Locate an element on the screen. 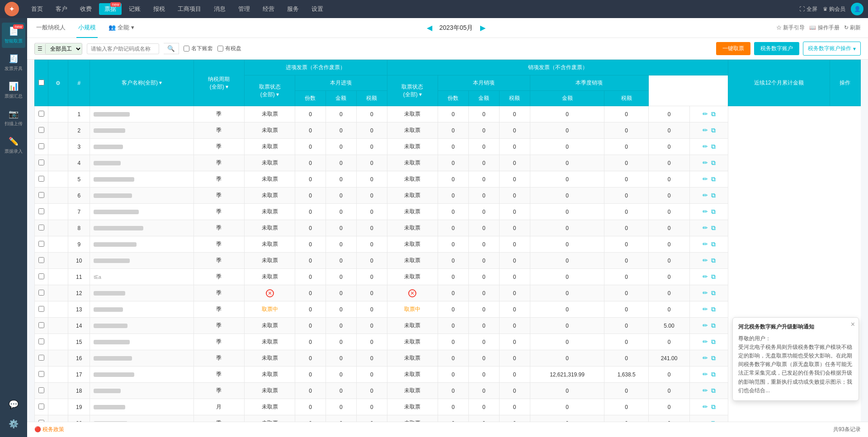 Image resolution: width=868 pixels, height=437 pixels. nav-operation: 经营 is located at coordinates (269, 9).